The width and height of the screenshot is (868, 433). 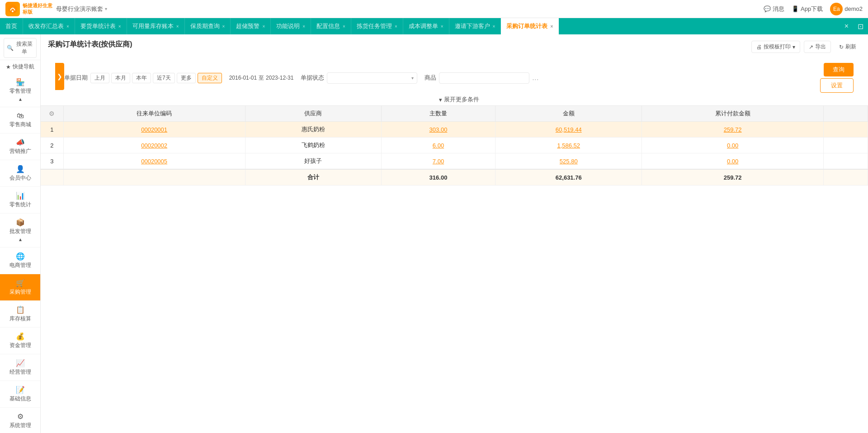 I want to click on basic-info-icon: 📝, so click(x=20, y=390).